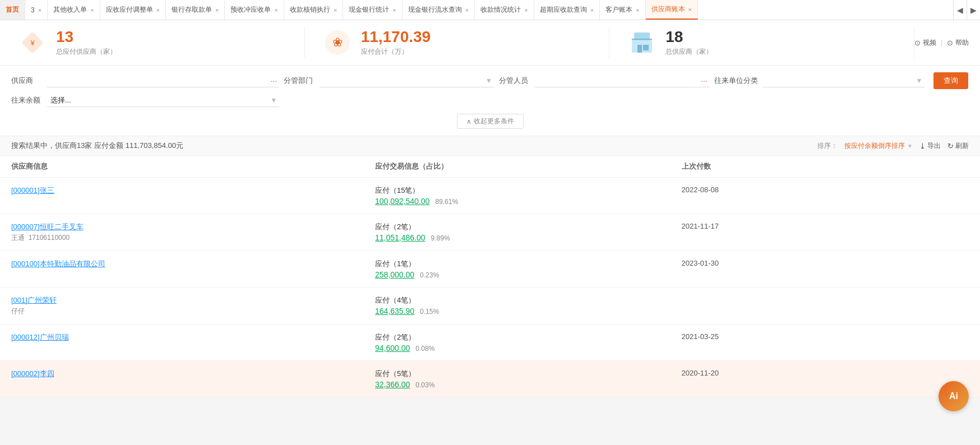 This screenshot has height=445, width=980. Describe the element at coordinates (192, 10) in the screenshot. I see `nav-tab-bank-deposit-label: 银行存取款单` at that location.